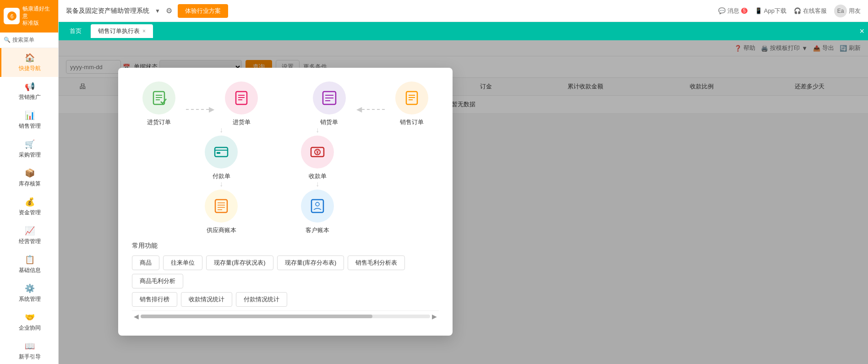 This screenshot has height=364, width=868. I want to click on func-btn-product: 商品, so click(146, 263).